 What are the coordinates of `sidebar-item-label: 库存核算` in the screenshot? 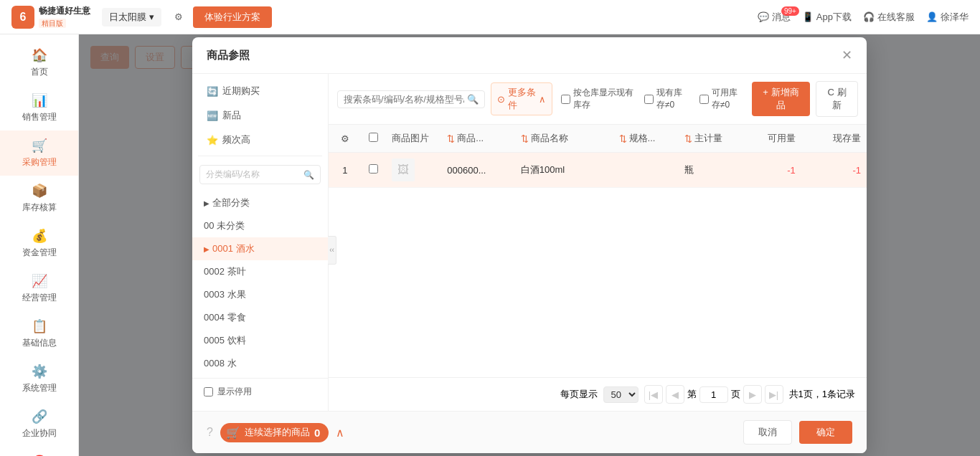 It's located at (39, 208).